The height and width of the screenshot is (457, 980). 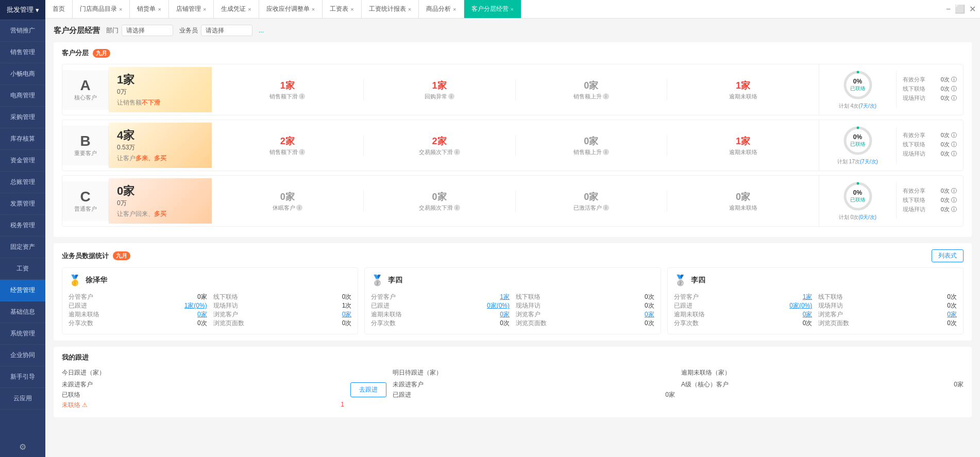 What do you see at coordinates (210, 280) in the screenshot?
I see `staff-header-0: 🥇 徐泽华` at bounding box center [210, 280].